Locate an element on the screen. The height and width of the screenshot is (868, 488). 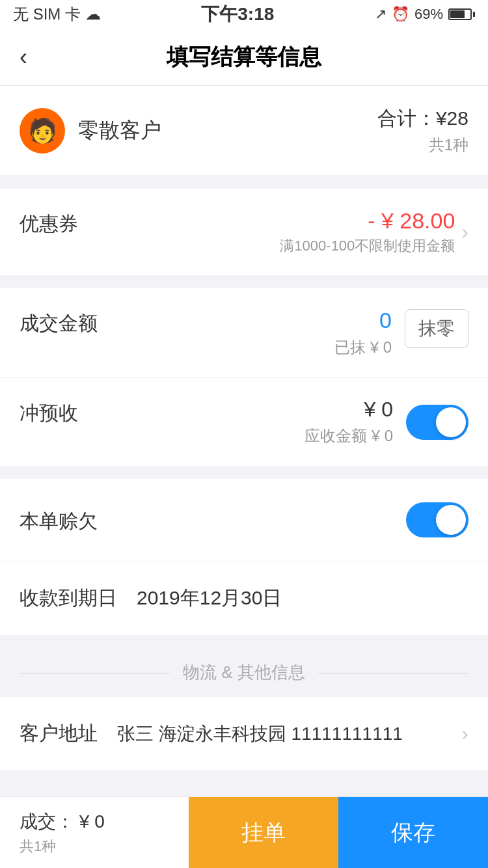
coupon-amount: - ¥ 28.00 满1000-100不限制使用金额 is located at coordinates (367, 232).